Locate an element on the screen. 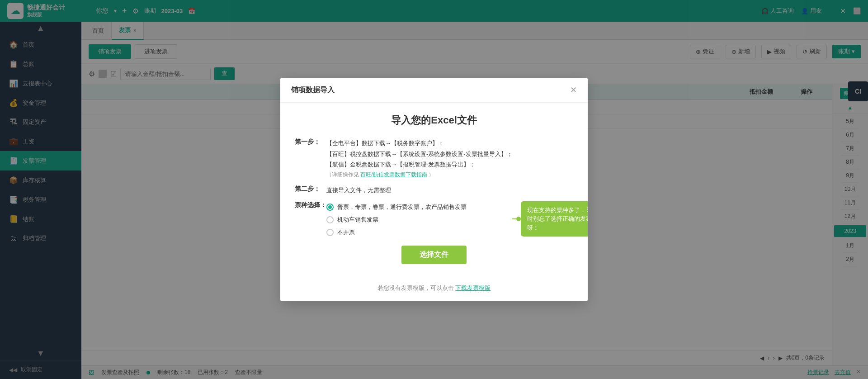 The height and width of the screenshot is (379, 868). step1-content: 【全电平台】数据下载→【税务数字账户】； 【百旺】税控盘数据下载→【系统设置-系… is located at coordinates (420, 159).